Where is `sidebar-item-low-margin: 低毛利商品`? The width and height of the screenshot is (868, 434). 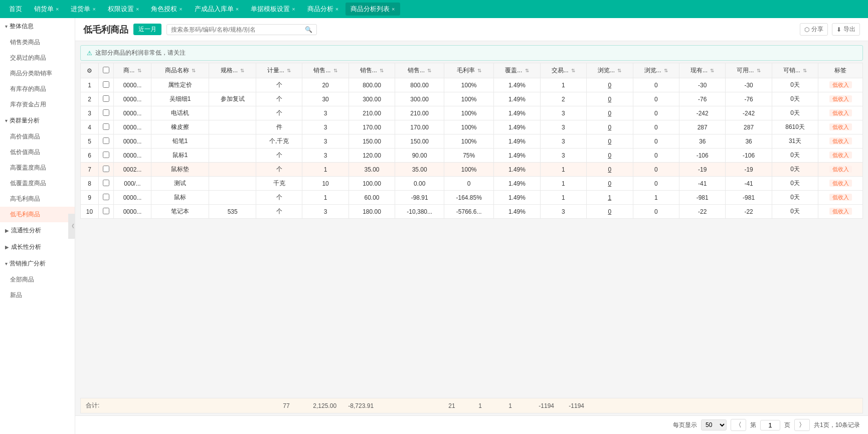
sidebar-item-low-margin: 低毛利商品 is located at coordinates (37, 215).